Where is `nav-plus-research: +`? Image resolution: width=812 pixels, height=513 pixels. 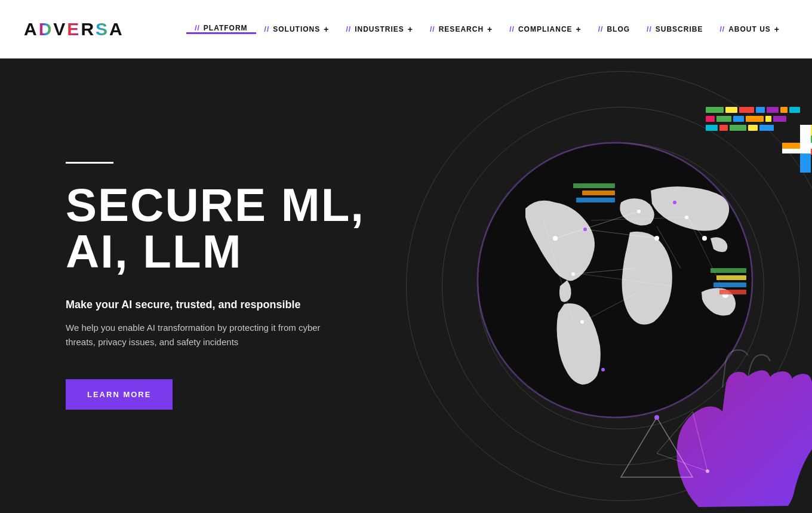 nav-plus-research: + is located at coordinates (490, 29).